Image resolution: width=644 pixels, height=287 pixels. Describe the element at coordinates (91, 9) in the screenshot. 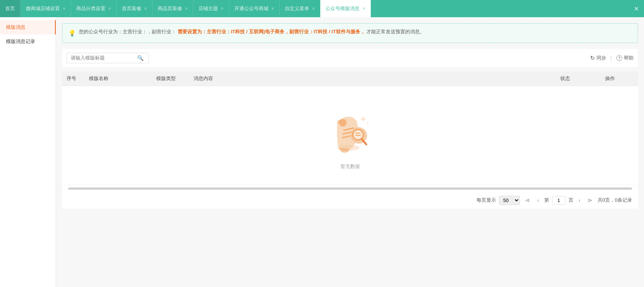

I see `nav-tab-product-category-label: 商品分类设置` at that location.